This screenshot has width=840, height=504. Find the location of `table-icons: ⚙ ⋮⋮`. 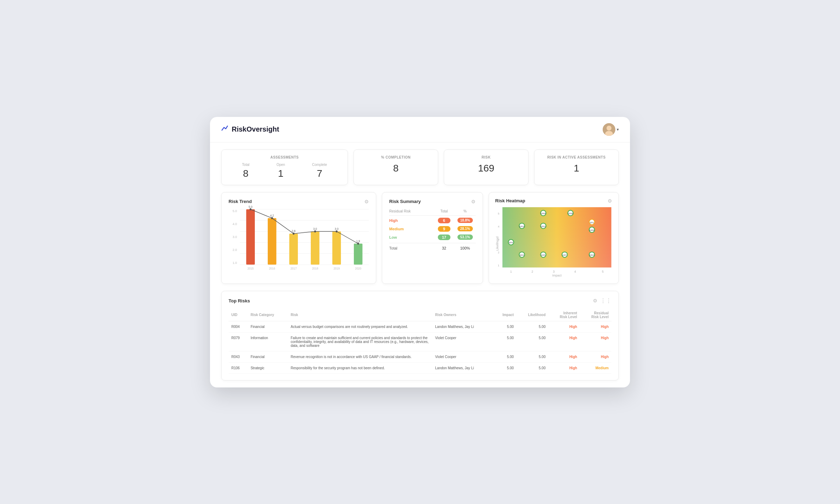

table-icons: ⚙ ⋮⋮ is located at coordinates (602, 301).